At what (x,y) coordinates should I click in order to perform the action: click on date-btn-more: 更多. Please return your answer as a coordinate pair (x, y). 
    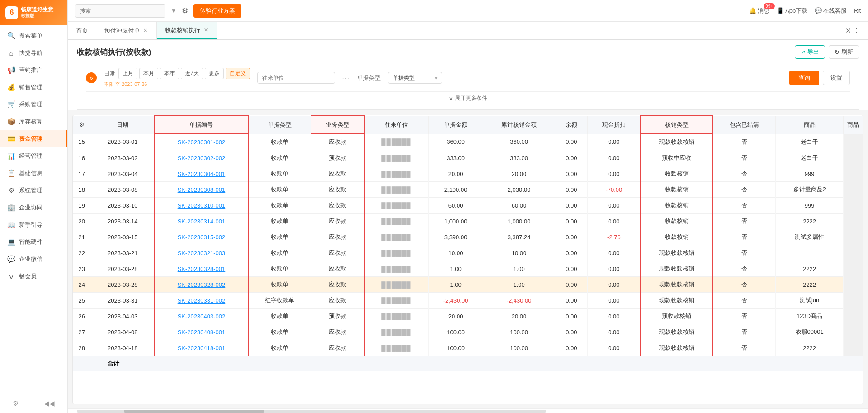
    Looking at the image, I should click on (214, 73).